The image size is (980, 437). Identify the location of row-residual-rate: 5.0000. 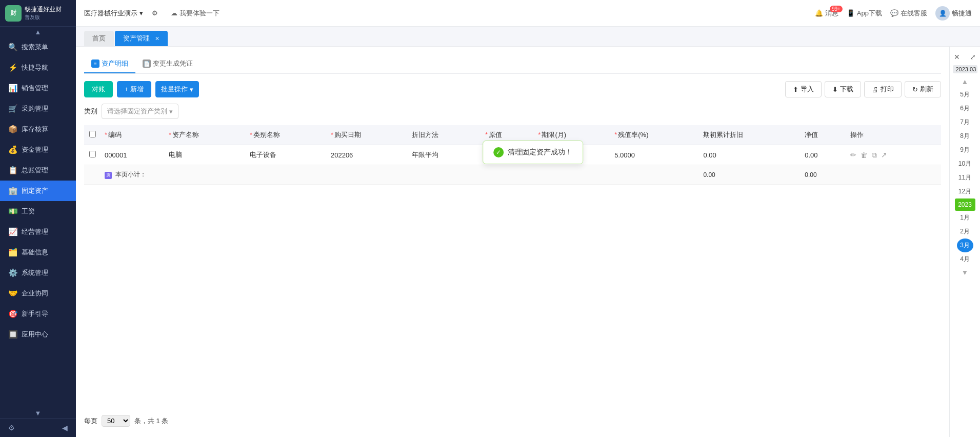
(654, 155).